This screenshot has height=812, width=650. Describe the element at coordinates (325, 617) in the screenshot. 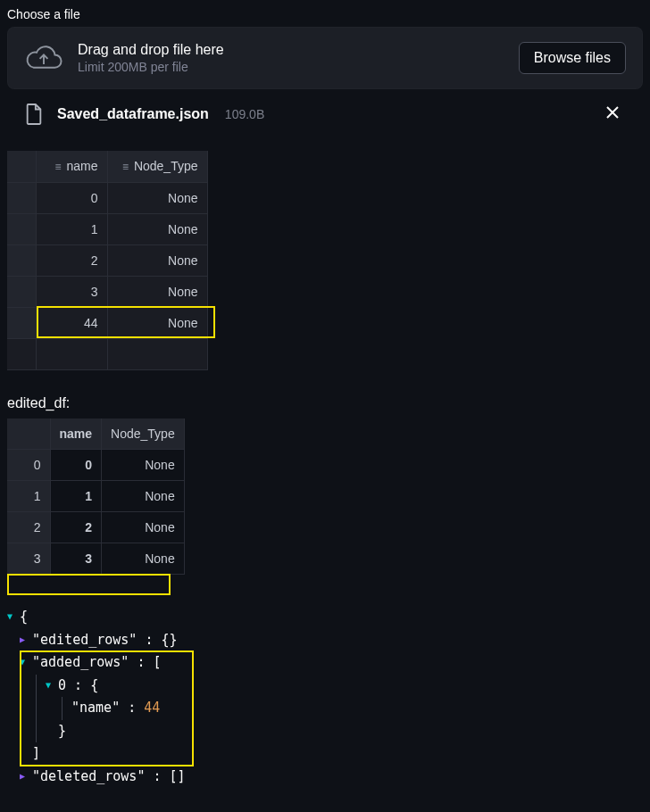

I see `json-line: ▼{` at that location.